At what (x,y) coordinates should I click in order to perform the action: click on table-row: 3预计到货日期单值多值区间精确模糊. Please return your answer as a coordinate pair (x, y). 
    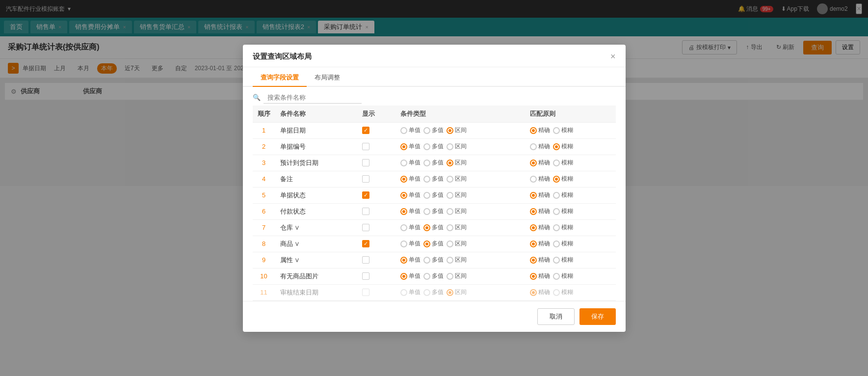
    Looking at the image, I should click on (434, 163).